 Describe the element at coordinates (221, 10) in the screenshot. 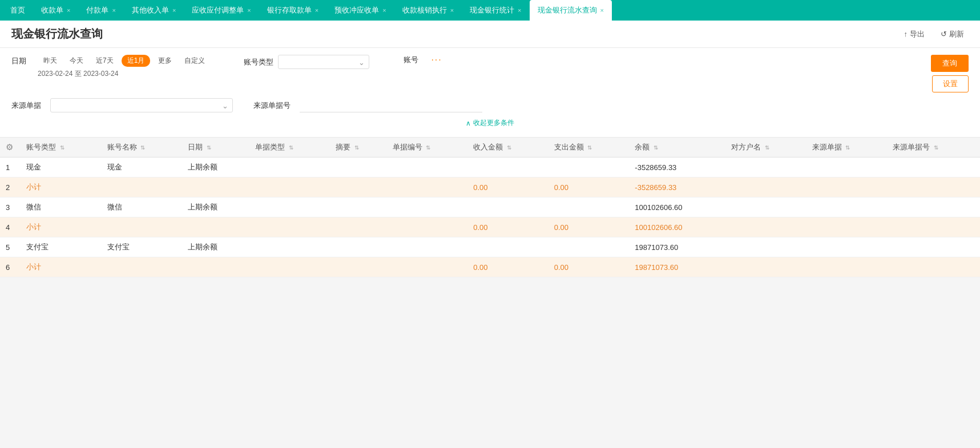

I see `nav-tab-ar-ap-adjust: 应收应付调整单 ×` at that location.